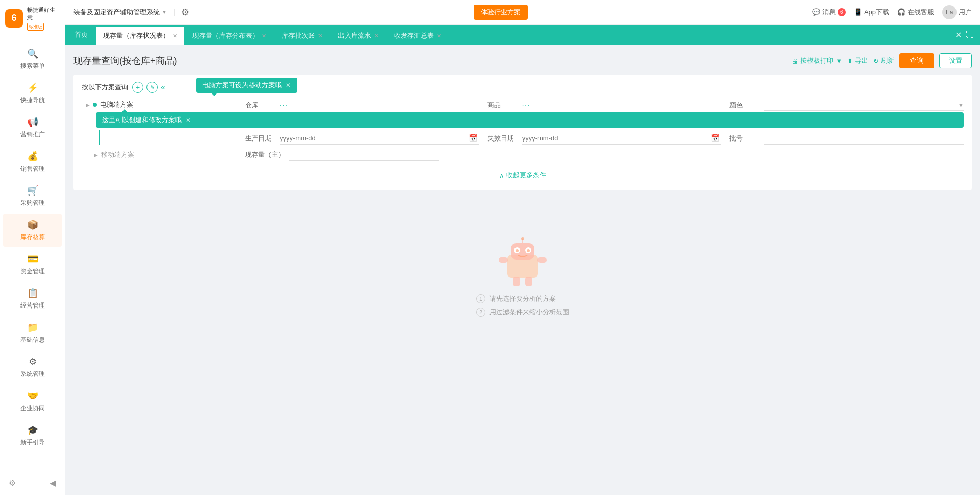 This screenshot has height=495, width=980. I want to click on topbar-icons: 💬 消息 6 📱 App下载 🎧 在线客服 Ea 用户, so click(892, 12).